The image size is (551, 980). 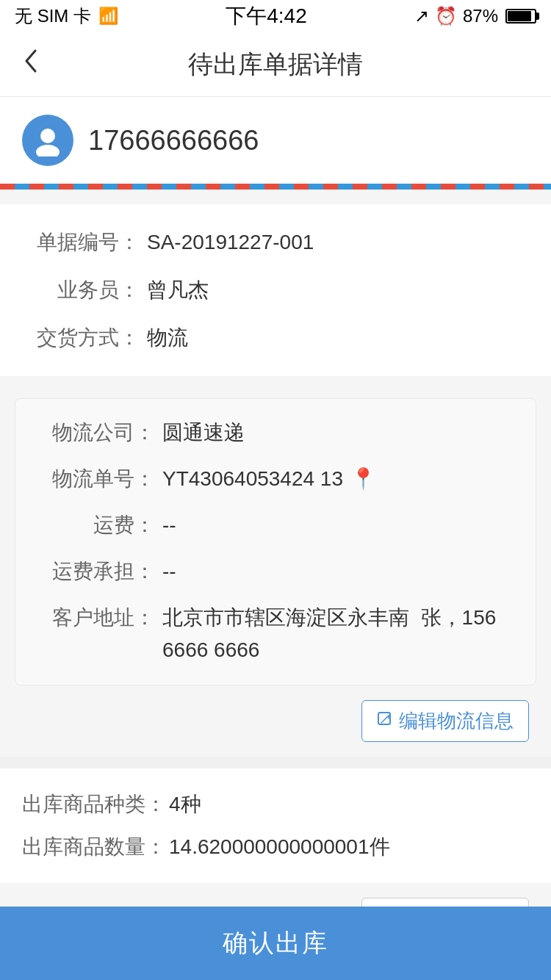 I want to click on doc-number-label: 单据编号：, so click(x=81, y=242).